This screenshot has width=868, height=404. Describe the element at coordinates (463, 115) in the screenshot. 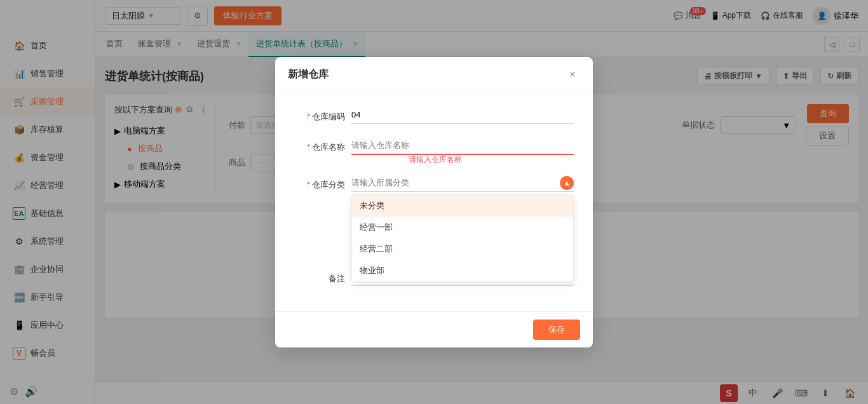

I see `warehouse-code-input` at that location.